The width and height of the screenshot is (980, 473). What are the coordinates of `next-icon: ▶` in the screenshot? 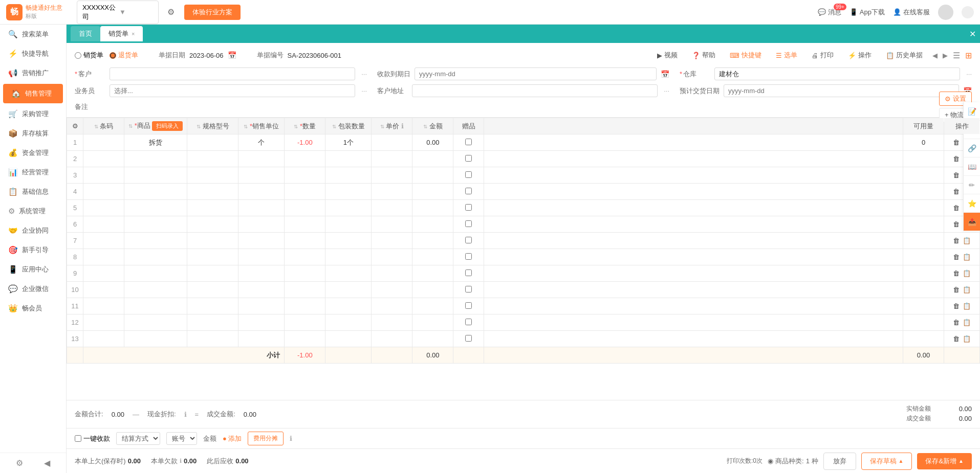 It's located at (945, 55).